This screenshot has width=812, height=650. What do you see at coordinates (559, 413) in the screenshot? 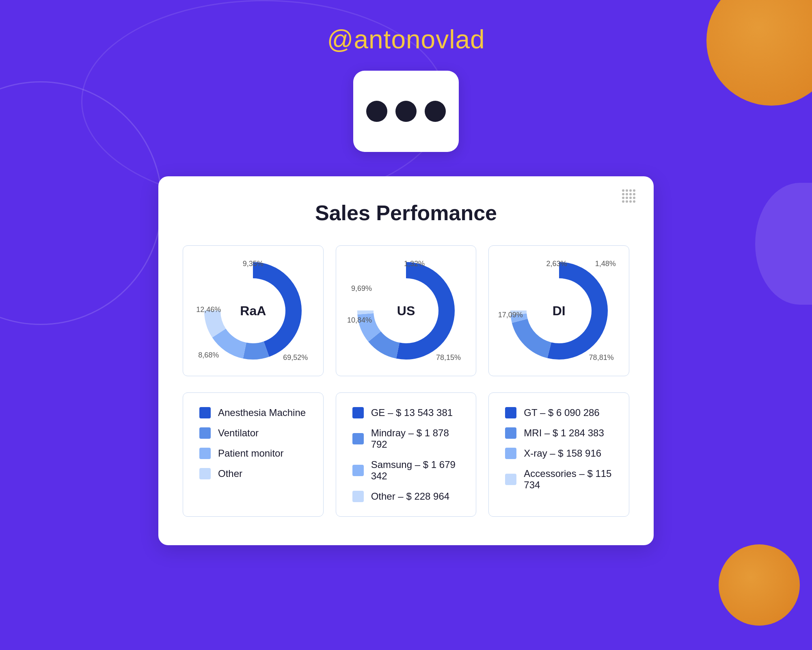
I see `legend-item-gt: GT – $ 6 090 286` at bounding box center [559, 413].